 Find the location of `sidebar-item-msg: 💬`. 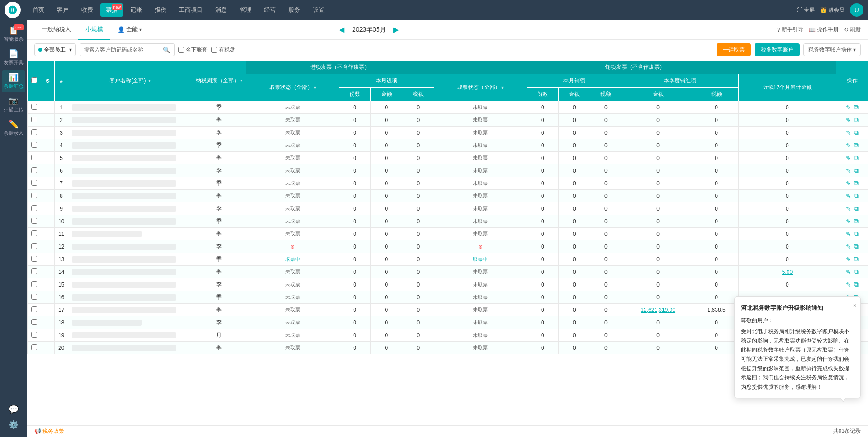

sidebar-item-msg: 💬 is located at coordinates (14, 409).